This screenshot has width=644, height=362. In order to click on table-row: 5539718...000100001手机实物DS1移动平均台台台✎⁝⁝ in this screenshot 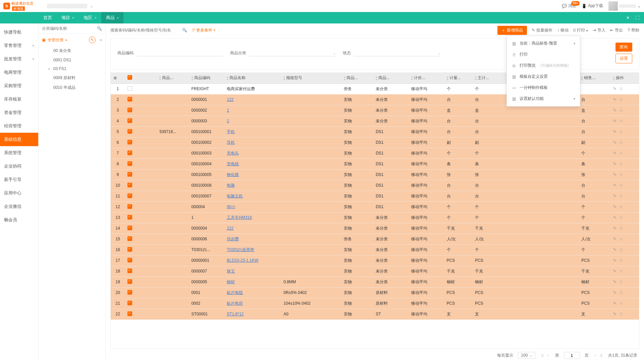, I will do `click(375, 132)`.